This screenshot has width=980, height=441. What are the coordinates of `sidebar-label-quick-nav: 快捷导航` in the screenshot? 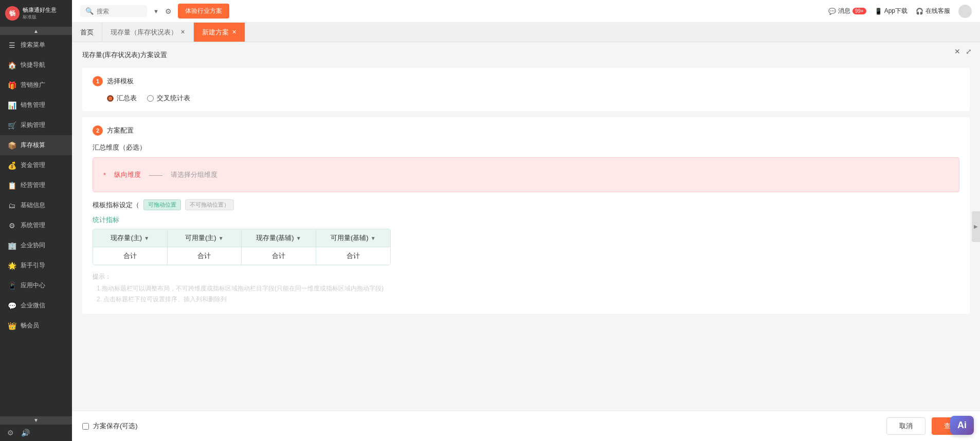 It's located at (33, 65).